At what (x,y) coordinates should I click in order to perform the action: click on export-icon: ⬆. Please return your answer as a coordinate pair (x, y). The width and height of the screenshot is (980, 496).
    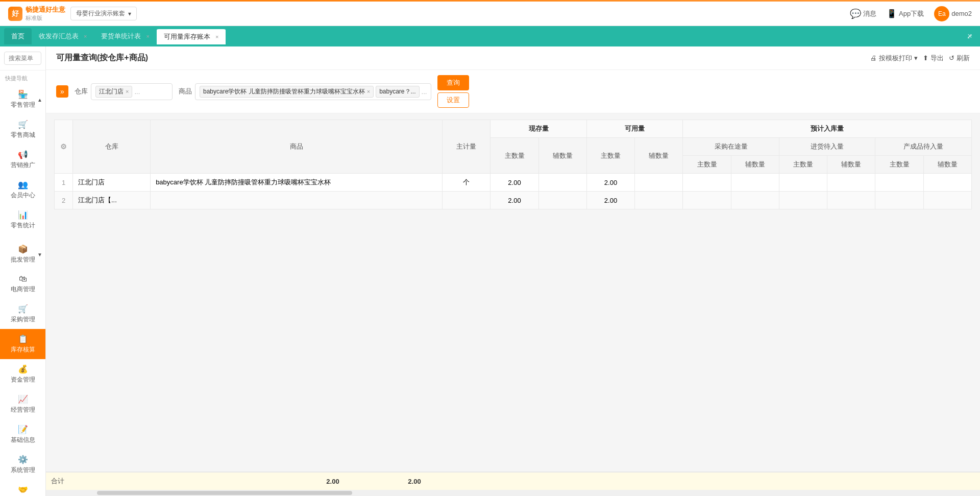
    Looking at the image, I should click on (926, 58).